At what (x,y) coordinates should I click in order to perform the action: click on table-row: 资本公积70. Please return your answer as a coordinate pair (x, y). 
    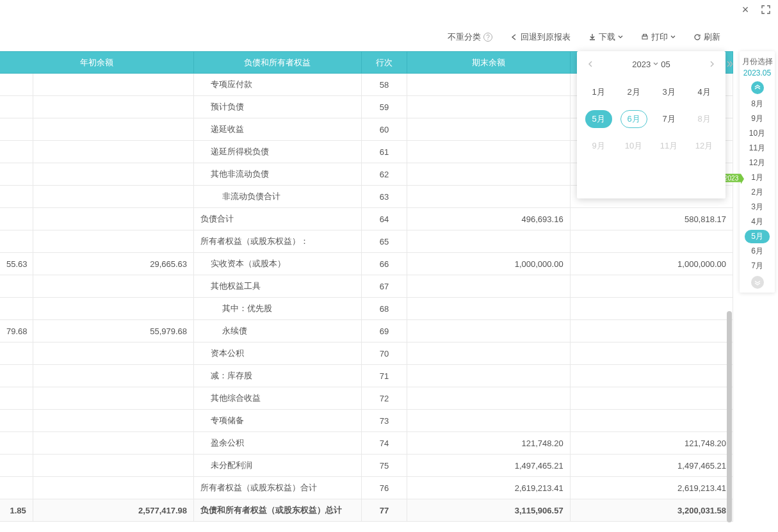
    Looking at the image, I should click on (366, 353).